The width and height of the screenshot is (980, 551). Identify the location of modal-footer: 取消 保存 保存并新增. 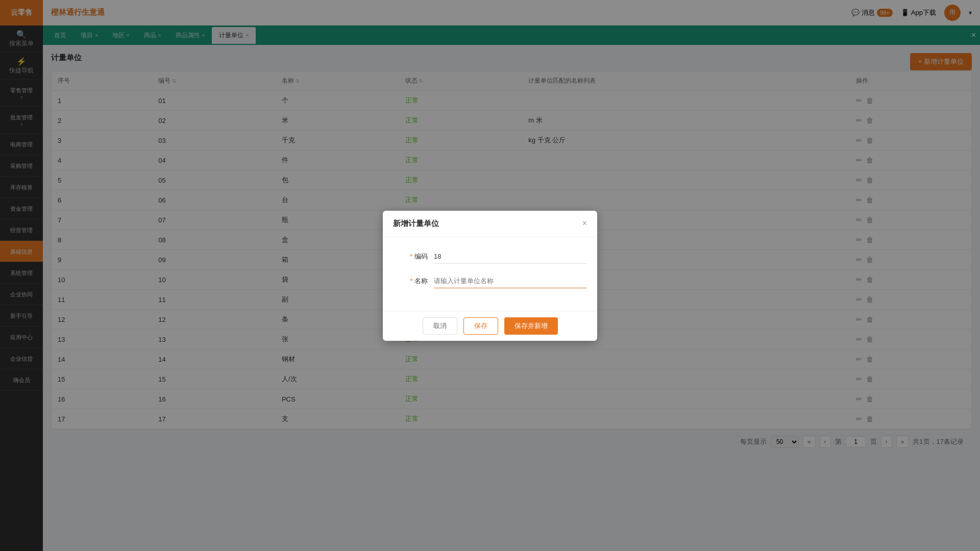
(490, 325).